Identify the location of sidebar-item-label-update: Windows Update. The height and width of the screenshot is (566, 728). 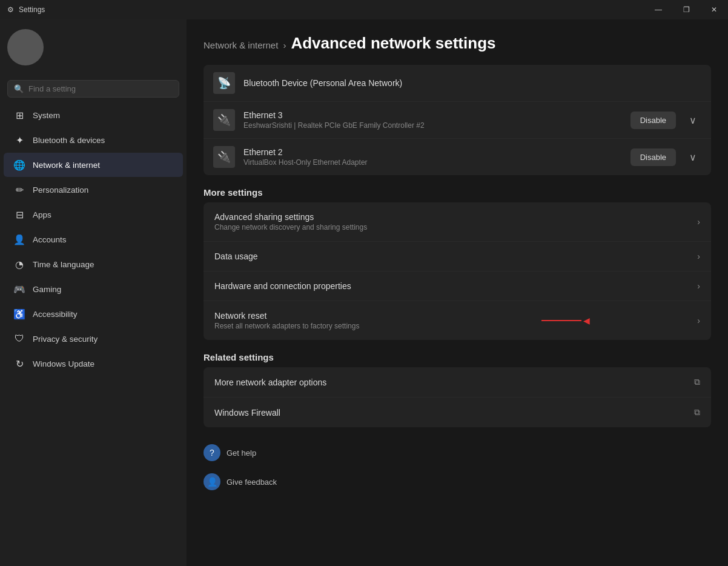
(64, 364).